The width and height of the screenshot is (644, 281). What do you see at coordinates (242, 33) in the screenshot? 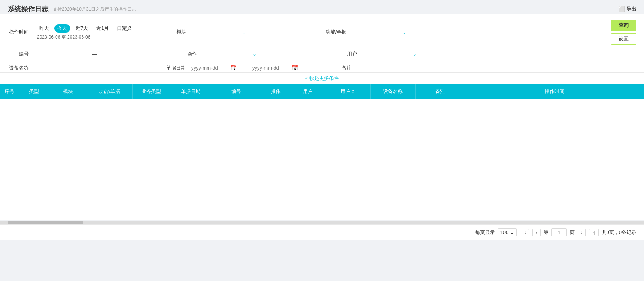
I see `module-select: ⌄` at bounding box center [242, 33].